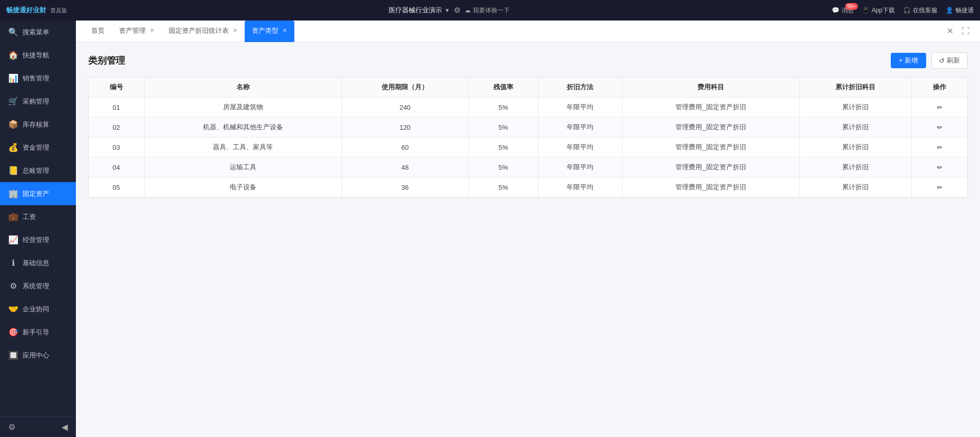  I want to click on sidebar-label-search: 搜索菜单, so click(36, 32).